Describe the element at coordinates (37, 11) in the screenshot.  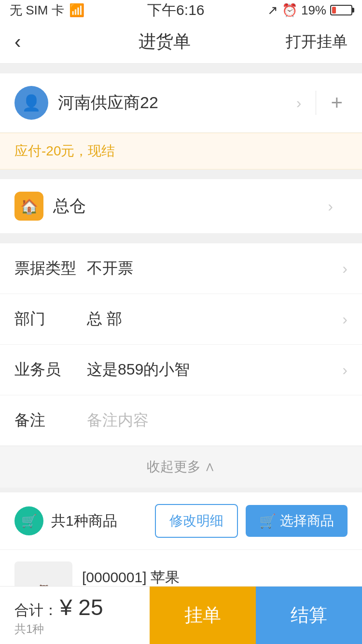
I see `carrier-text: 无 SIM 卡` at that location.